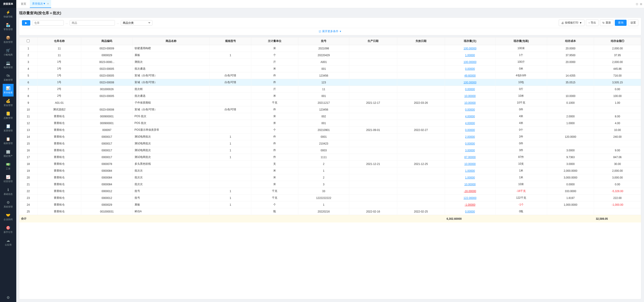  I want to click on qty-link-21: 10.00000, so click(470, 184).